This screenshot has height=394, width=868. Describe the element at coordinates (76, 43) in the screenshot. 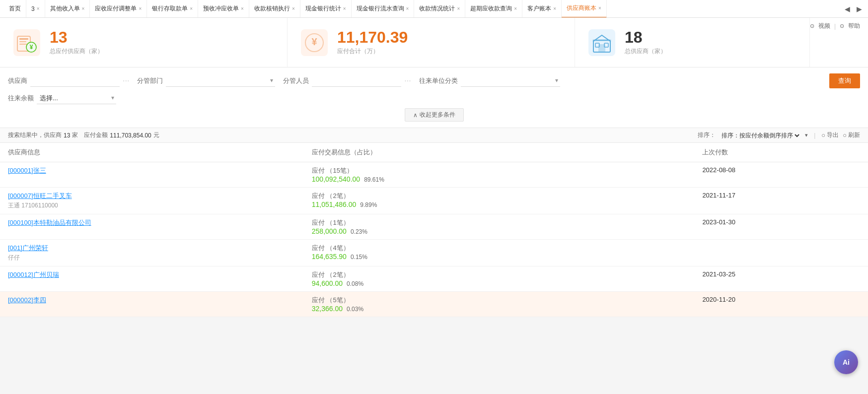

I see `stat-content-payable-suppliers: 13 总应付供应商（家）` at that location.